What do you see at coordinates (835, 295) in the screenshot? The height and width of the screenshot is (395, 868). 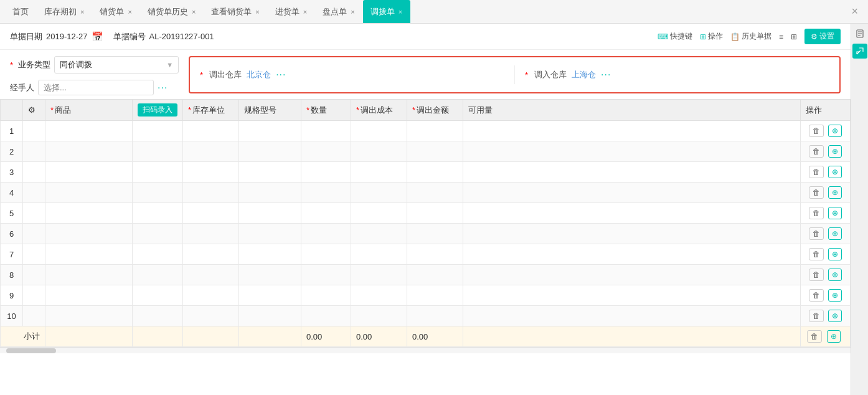 I see `row-copy-btn-9: ⊕` at bounding box center [835, 295].